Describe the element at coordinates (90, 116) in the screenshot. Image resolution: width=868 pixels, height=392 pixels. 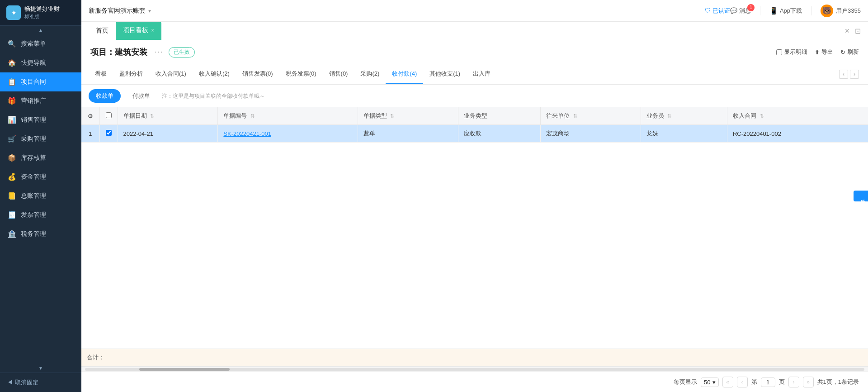
I see `settings-icon: ⚙` at that location.